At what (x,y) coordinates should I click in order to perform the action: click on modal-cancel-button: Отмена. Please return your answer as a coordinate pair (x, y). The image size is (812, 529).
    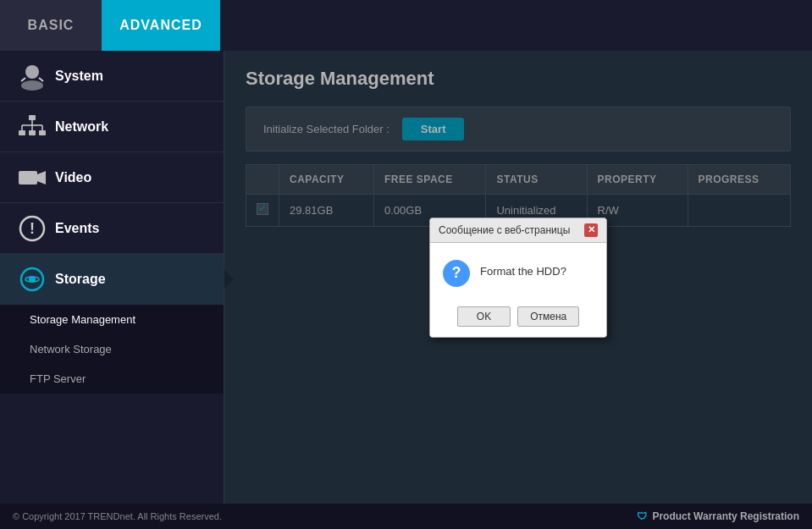
    Looking at the image, I should click on (549, 317).